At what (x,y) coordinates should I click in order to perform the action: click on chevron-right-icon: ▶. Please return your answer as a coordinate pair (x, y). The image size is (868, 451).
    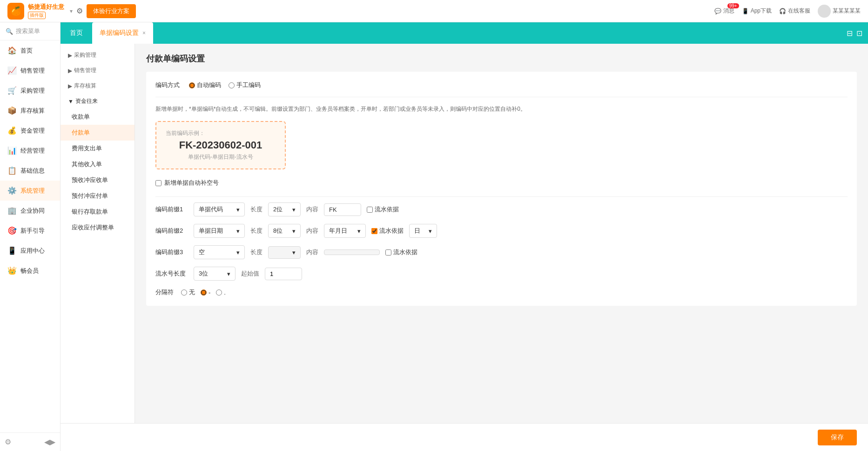
    Looking at the image, I should click on (70, 55).